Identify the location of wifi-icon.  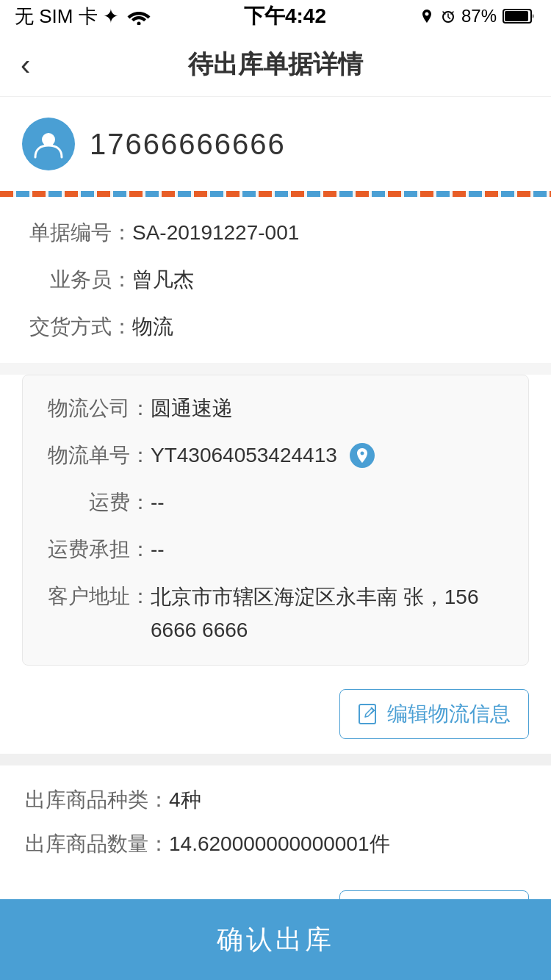
(139, 16).